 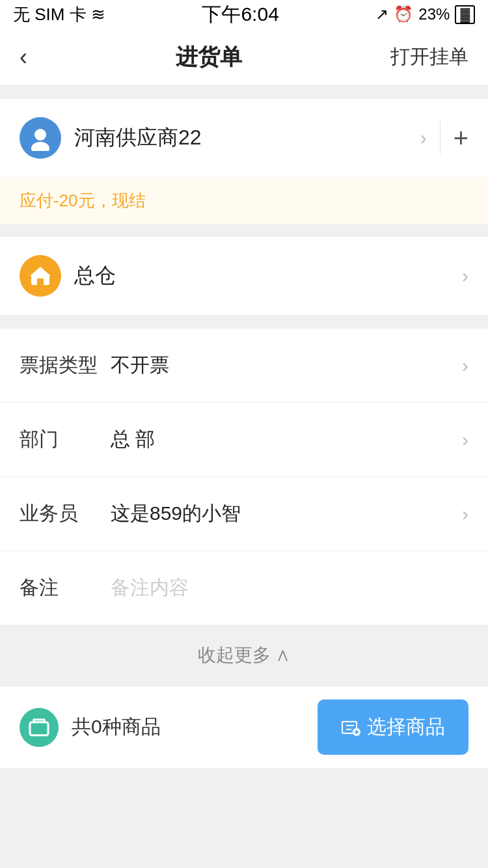 I want to click on notice-text: 应付-20元，现结, so click(x=83, y=200).